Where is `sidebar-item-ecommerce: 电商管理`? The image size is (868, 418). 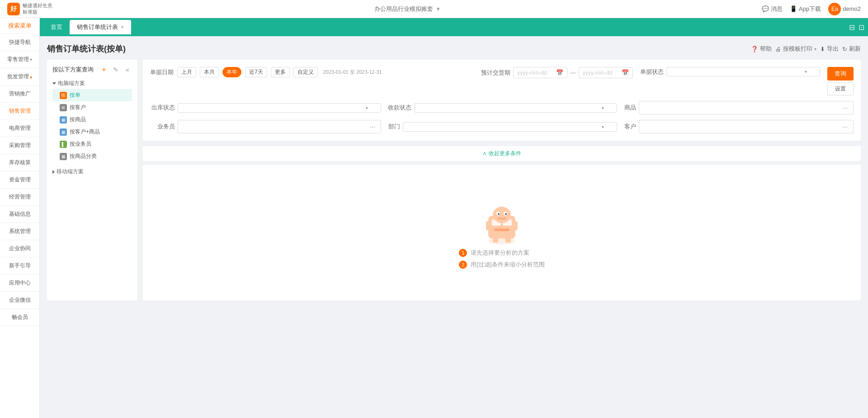
sidebar-item-ecommerce: 电商管理 is located at coordinates (20, 128).